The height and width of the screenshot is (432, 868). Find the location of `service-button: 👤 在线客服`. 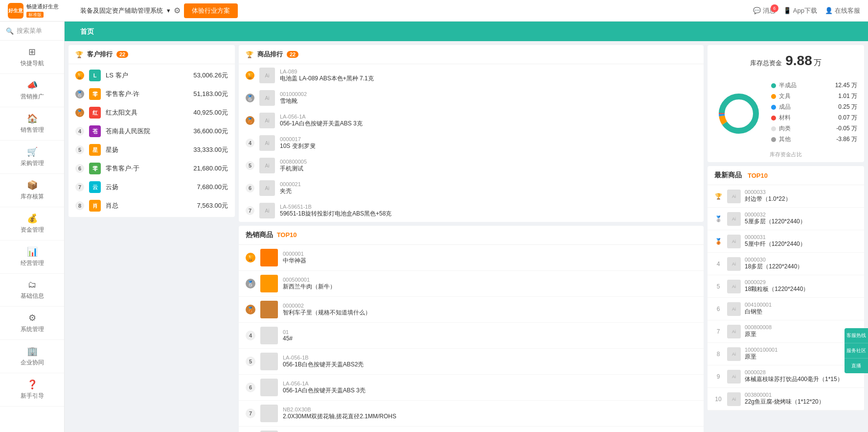

service-button: 👤 在线客服 is located at coordinates (843, 11).